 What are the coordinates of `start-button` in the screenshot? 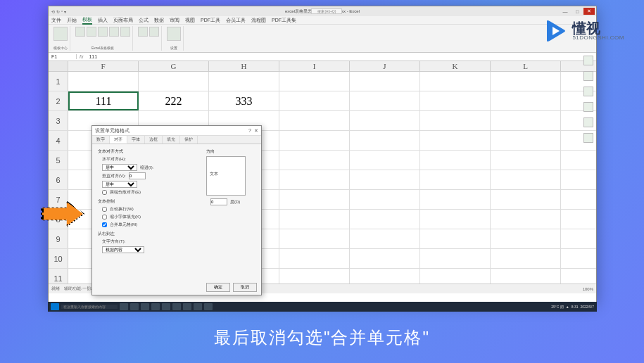 It's located at (55, 307).